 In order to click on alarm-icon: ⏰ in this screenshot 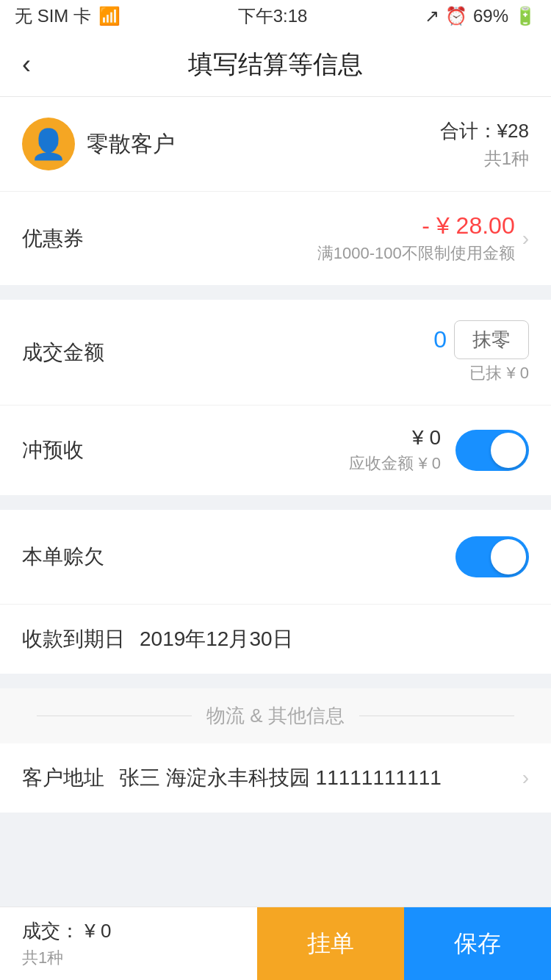, I will do `click(456, 16)`.